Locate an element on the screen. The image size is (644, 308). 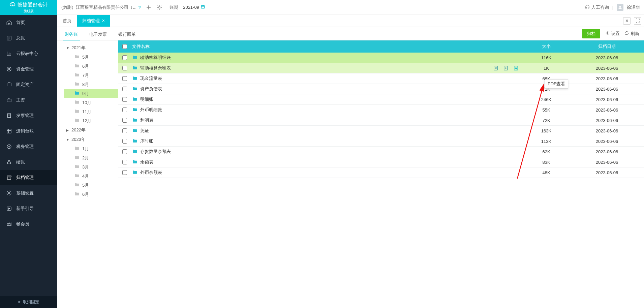
period-picker: 2021-09 is located at coordinates (194, 7).